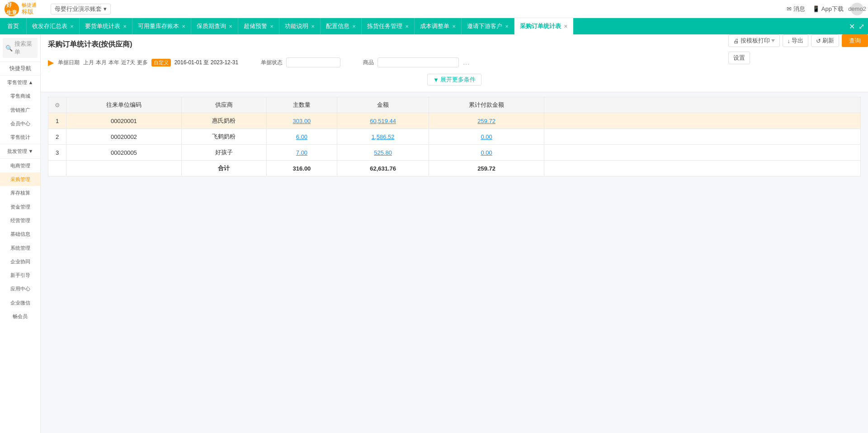 The width and height of the screenshot is (868, 433). I want to click on tab-usable-inventory: 可用量库存账本 ✕, so click(162, 26).